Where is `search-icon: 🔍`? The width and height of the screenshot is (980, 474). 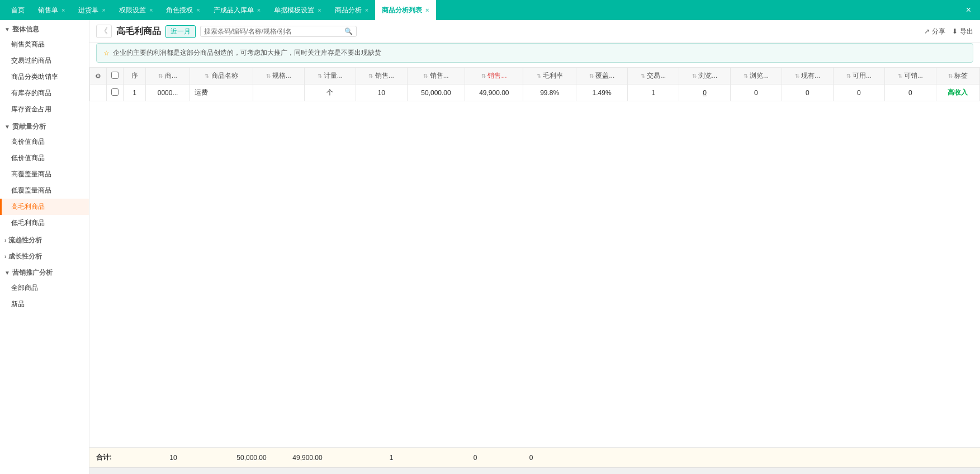
search-icon: 🔍 is located at coordinates (349, 31).